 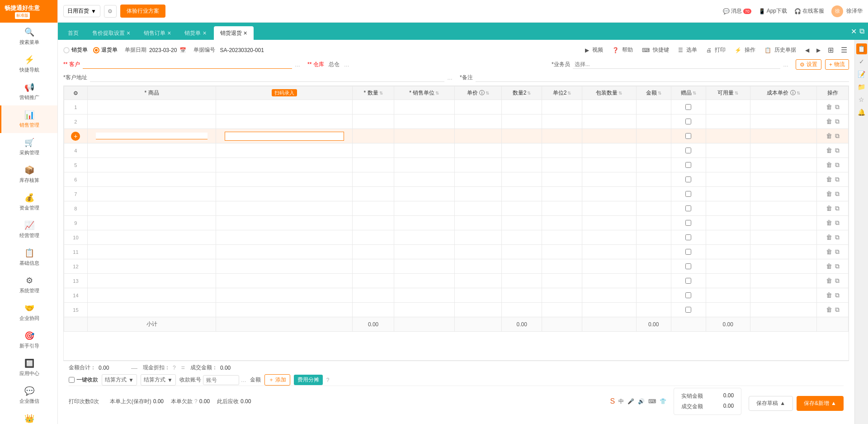 What do you see at coordinates (83, 380) in the screenshot?
I see `one-key-checkbox: 一键收款` at bounding box center [83, 380].